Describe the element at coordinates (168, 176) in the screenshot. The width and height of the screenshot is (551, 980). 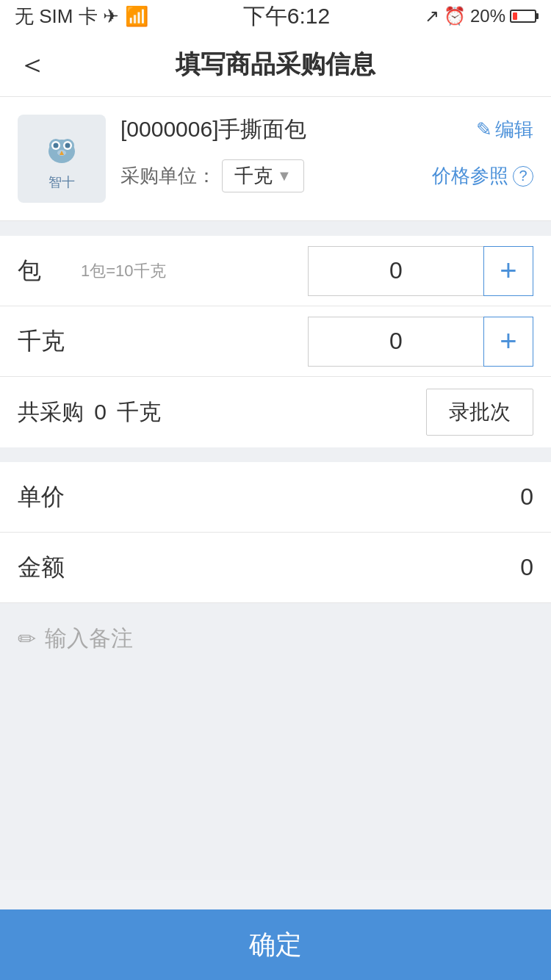
I see `unit-label: 采购单位：` at that location.